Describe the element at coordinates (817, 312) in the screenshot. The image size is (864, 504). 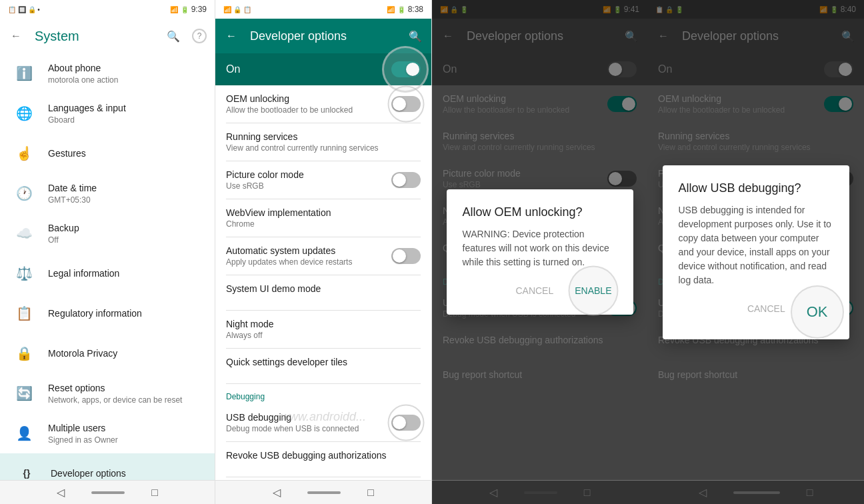
I see `usb-ok-button: OK` at that location.